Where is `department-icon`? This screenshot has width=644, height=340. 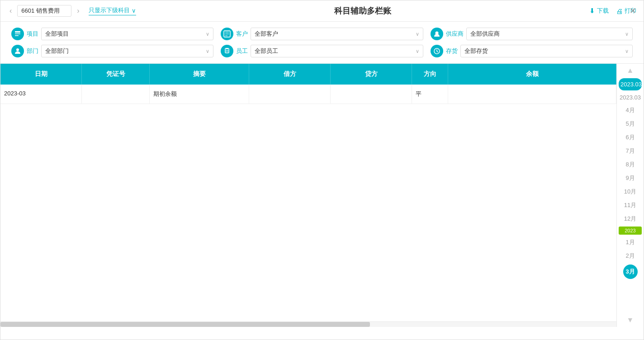 department-icon is located at coordinates (18, 51).